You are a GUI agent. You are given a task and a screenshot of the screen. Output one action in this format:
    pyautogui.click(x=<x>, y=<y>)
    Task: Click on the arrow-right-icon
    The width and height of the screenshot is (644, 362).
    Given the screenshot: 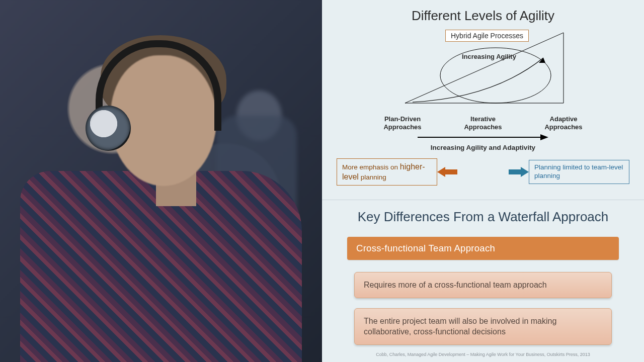 What is the action you would take?
    pyautogui.click(x=519, y=172)
    